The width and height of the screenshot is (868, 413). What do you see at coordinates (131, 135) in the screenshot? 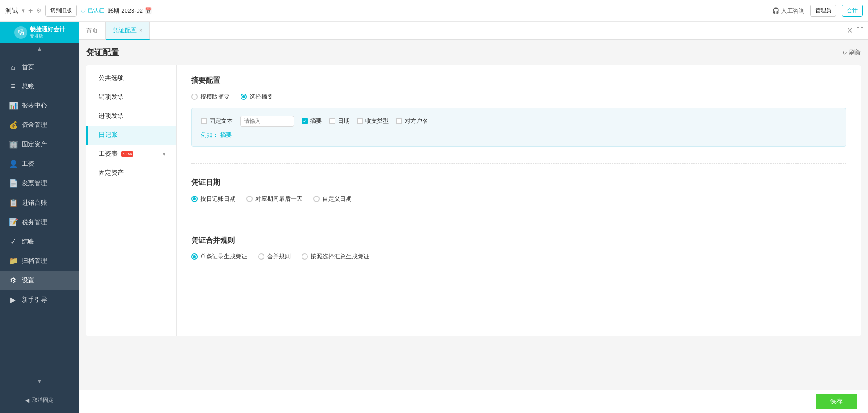
I see `config-nav-journal: 日记账` at bounding box center [131, 135].